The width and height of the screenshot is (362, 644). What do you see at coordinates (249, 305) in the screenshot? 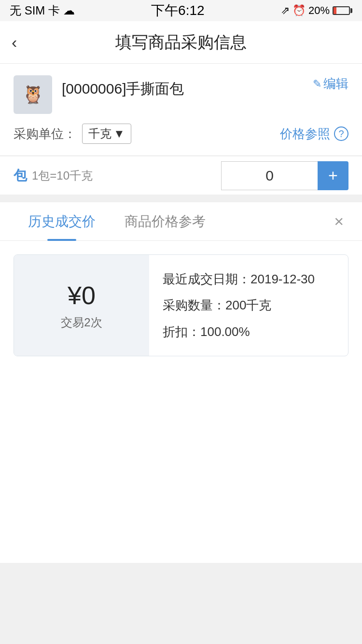
I see `price-card-details: 最近成交日期：2019-12-30 采购数量：200千克 折扣：100.00%` at bounding box center [249, 305].